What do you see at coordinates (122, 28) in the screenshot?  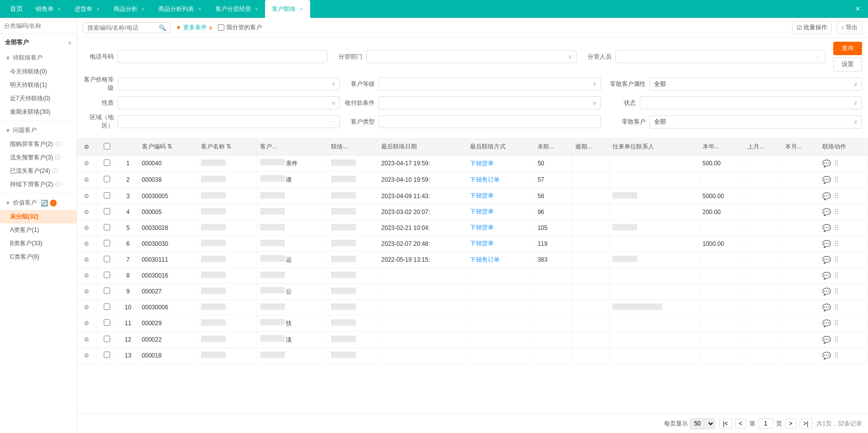 I see `search-input` at bounding box center [122, 28].